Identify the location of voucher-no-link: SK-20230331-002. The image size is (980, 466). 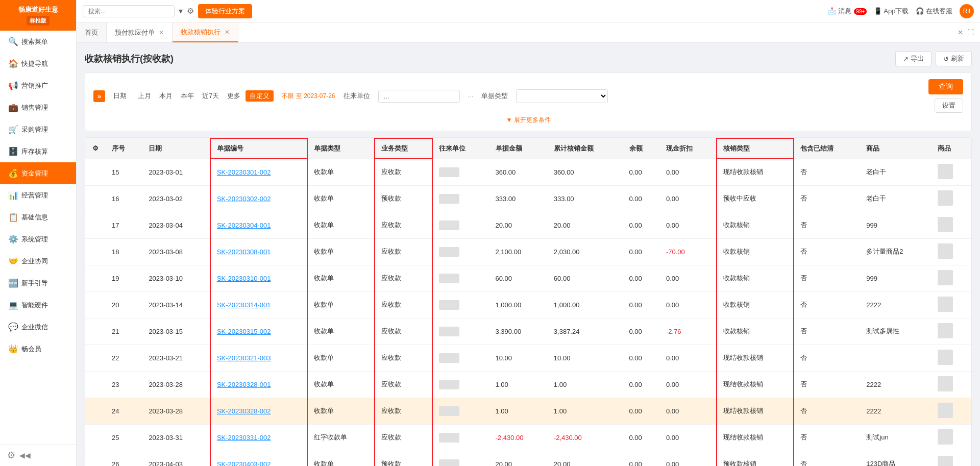
(244, 438).